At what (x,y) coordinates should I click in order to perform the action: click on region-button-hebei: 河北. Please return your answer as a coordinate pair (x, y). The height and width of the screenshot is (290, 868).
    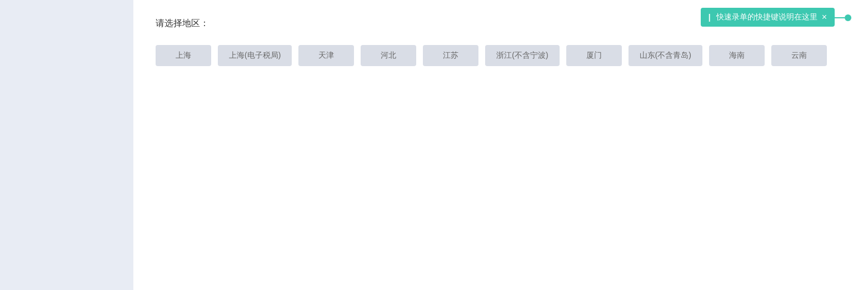
    Looking at the image, I should click on (388, 56).